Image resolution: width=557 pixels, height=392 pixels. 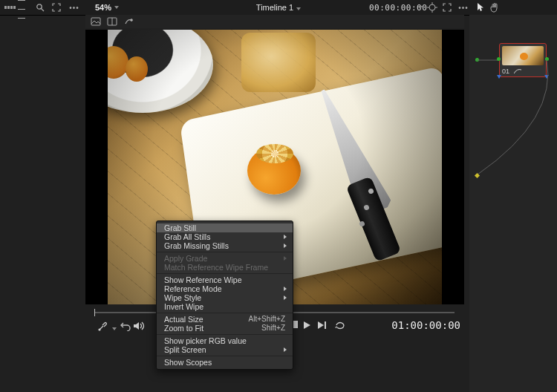 I want to click on timeline-title-dropdown: Timeline 1, so click(x=278, y=7).